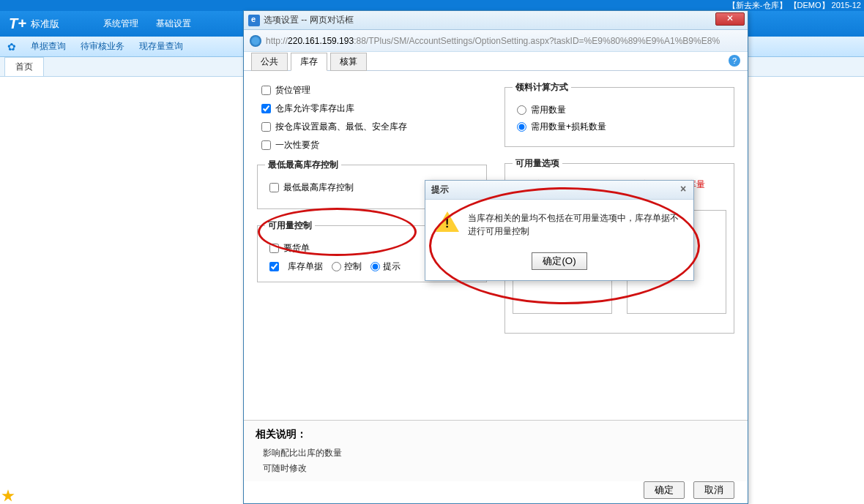 The height and width of the screenshot is (504, 864). What do you see at coordinates (496, 451) in the screenshot?
I see `description-area: 相关说明： 影响配比出库的数量 可随时修改` at bounding box center [496, 451].